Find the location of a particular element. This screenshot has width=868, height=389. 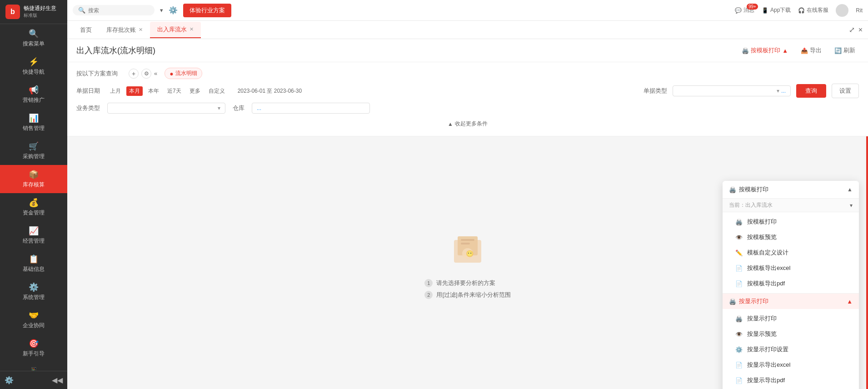

sidebar-item-label: 库存核算 is located at coordinates (34, 185).